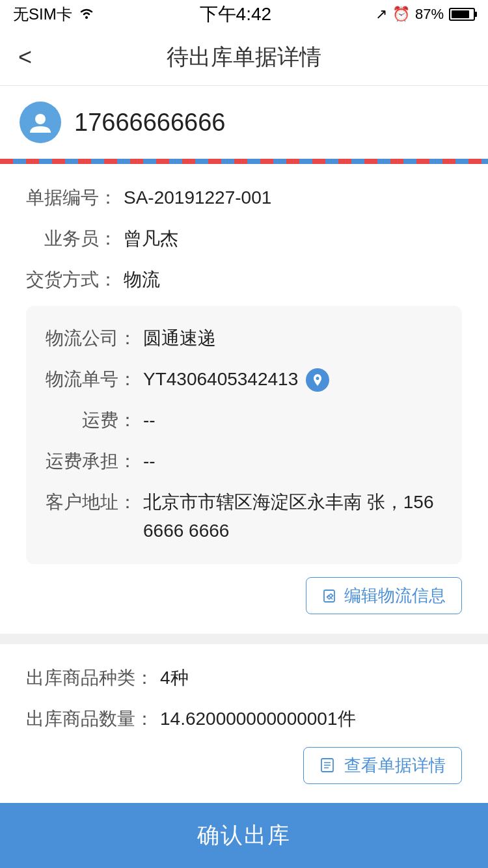 This screenshot has height=868, width=488. I want to click on doc-number-label: 单据编号：, so click(72, 198).